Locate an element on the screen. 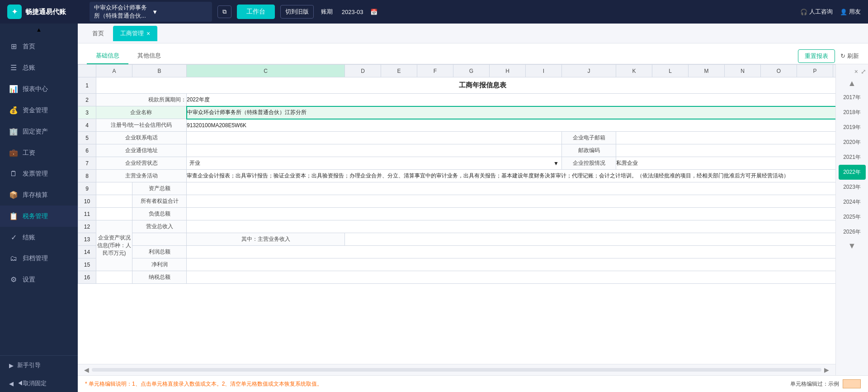 Image resolution: width=868 pixels, height=392 pixels. cell-2-value: 2022年度 is located at coordinates (511, 100).